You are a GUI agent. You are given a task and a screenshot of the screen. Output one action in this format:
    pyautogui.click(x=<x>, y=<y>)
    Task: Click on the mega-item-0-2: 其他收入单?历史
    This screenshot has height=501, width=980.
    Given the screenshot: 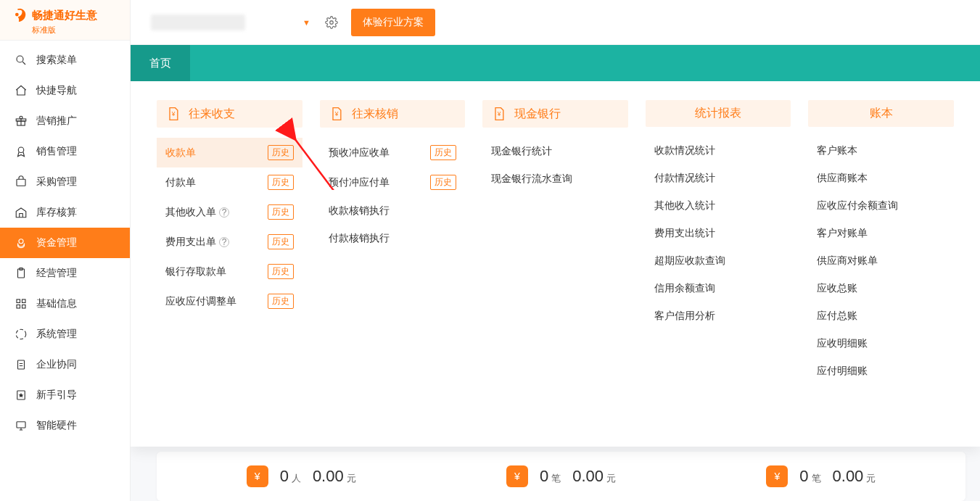 What is the action you would take?
    pyautogui.click(x=229, y=212)
    